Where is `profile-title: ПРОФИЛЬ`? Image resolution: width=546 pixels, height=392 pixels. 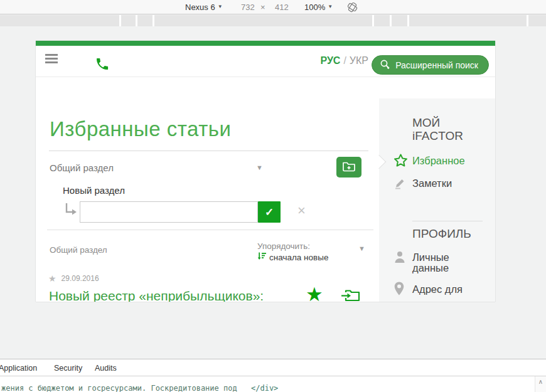
profile-title: ПРОФИЛЬ is located at coordinates (444, 233).